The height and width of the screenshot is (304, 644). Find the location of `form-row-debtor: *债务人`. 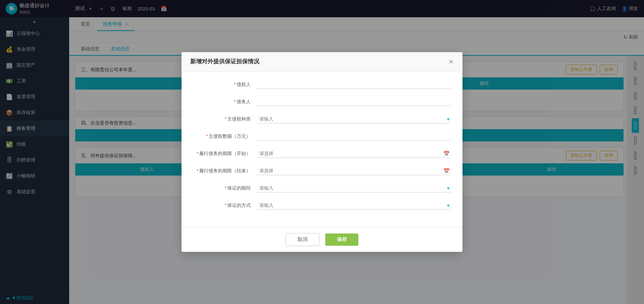

form-row-debtor: *债务人 is located at coordinates (322, 102).